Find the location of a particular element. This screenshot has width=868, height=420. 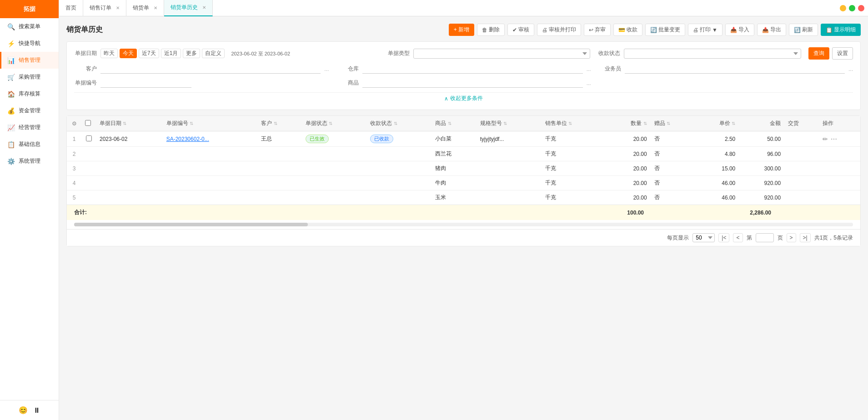

cell-index-3: 4 is located at coordinates (74, 183).